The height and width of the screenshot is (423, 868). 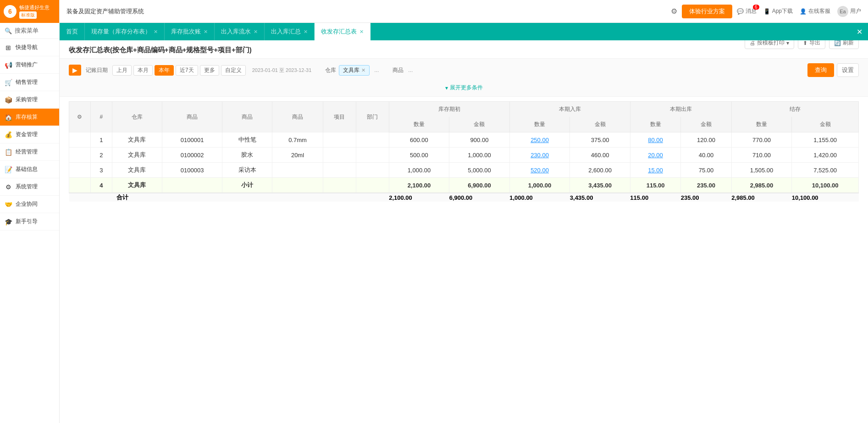 What do you see at coordinates (29, 222) in the screenshot?
I see `sidebar-item-guide: 🎓新手引导` at bounding box center [29, 222].